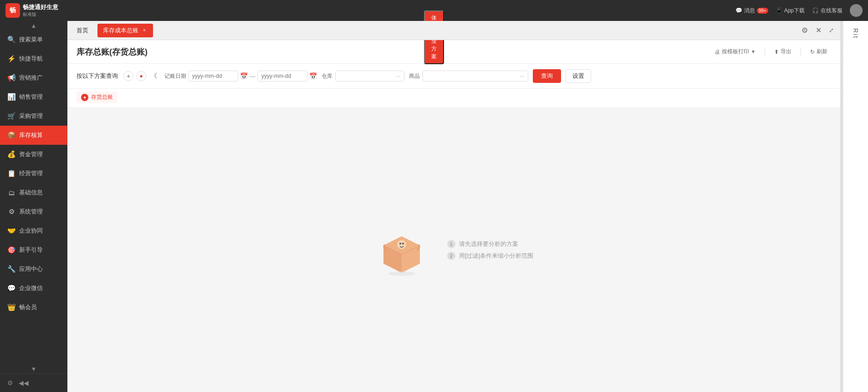  I want to click on sidebar-item-sales: 📊 销售管理, so click(34, 97).